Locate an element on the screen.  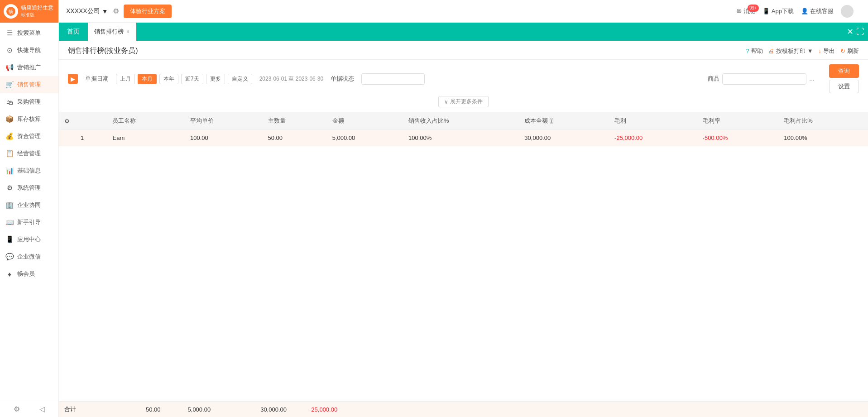
service-icon: 👤 is located at coordinates (805, 11).